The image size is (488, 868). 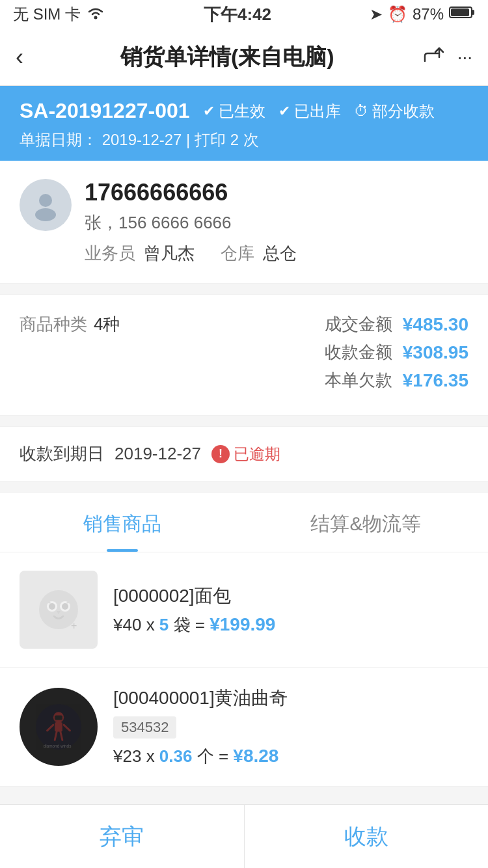 What do you see at coordinates (144, 727) in the screenshot?
I see `product-badge-2: 534532` at bounding box center [144, 727].